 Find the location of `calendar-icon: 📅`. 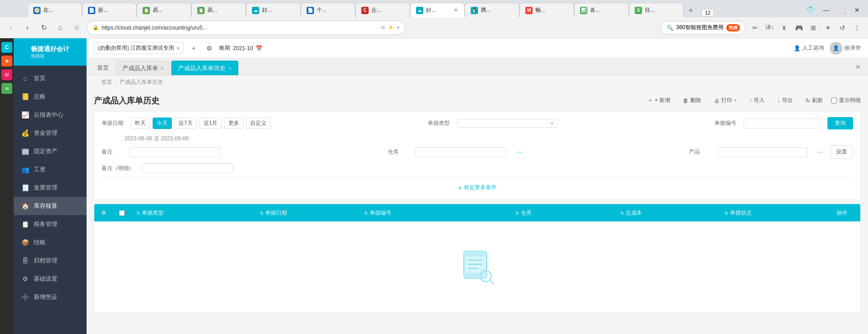

calendar-icon: 📅 is located at coordinates (259, 48).